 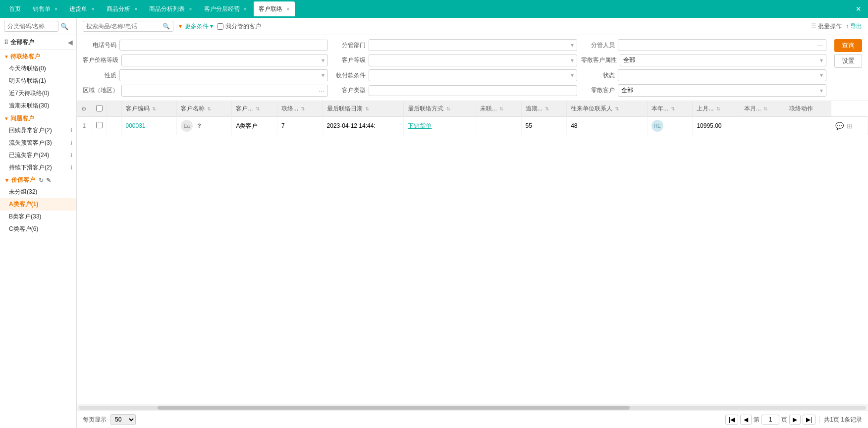 I want to click on col-year: 本年... ⇅, so click(x=670, y=109).